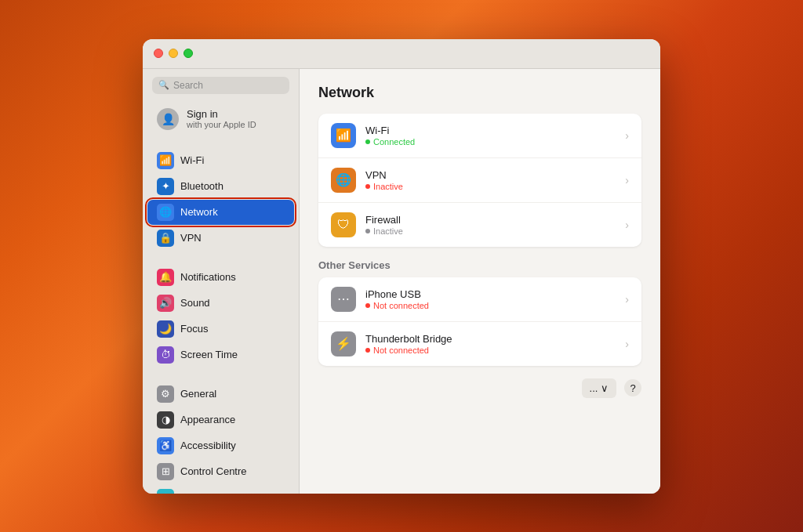 The width and height of the screenshot is (803, 532). Describe the element at coordinates (221, 114) in the screenshot. I see `sign-in-title: Sign in` at that location.